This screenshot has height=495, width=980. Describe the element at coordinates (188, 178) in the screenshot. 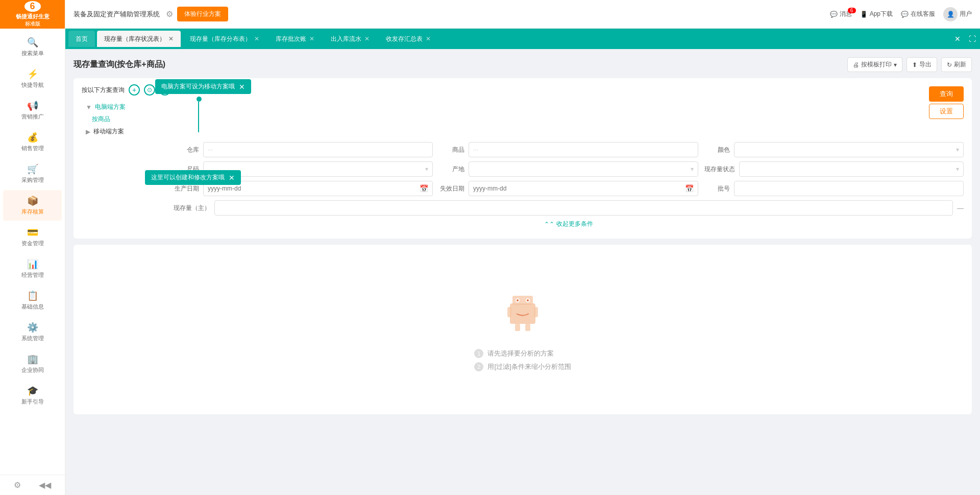

I see `scheme-create-text: 这里可以创建和修改方案哦` at that location.